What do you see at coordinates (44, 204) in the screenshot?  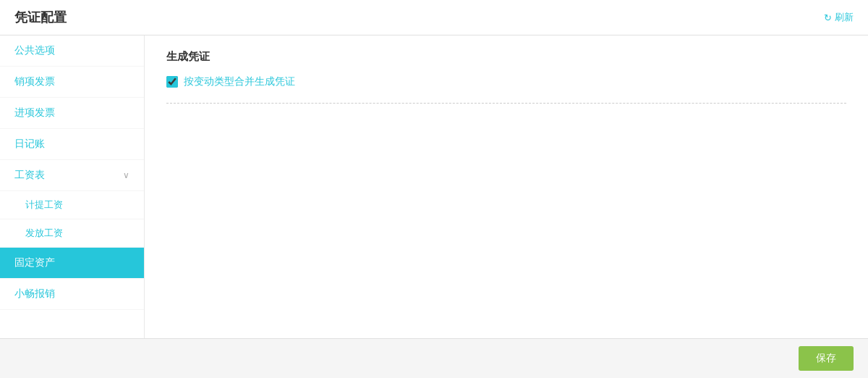 I see `sidebar-item-label: 计提工资` at bounding box center [44, 204].